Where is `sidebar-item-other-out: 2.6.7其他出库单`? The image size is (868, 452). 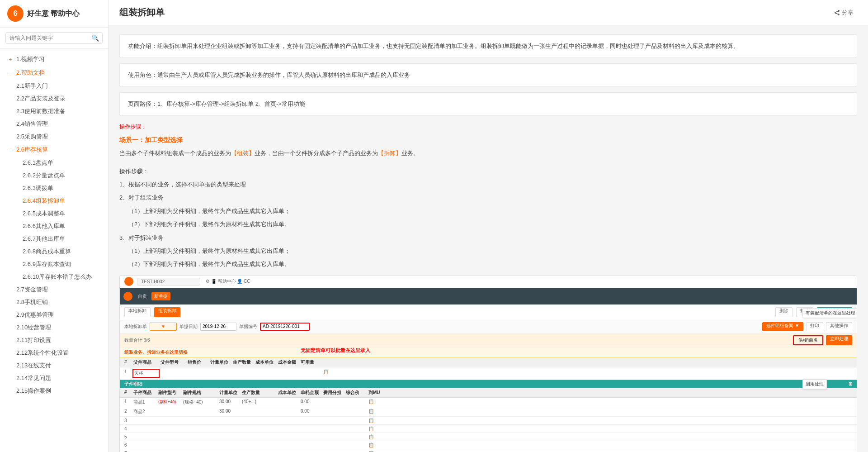
sidebar-item-other-out: 2.6.7其他出库单 is located at coordinates (54, 239).